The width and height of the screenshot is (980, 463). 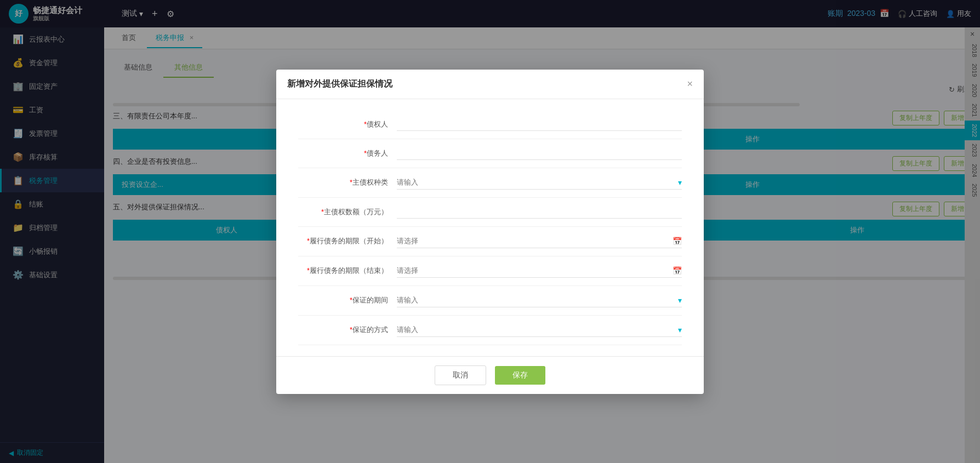 What do you see at coordinates (490, 242) in the screenshot?
I see `form-row-duty-start: *履行债务的期限（开始） 📅` at bounding box center [490, 242].